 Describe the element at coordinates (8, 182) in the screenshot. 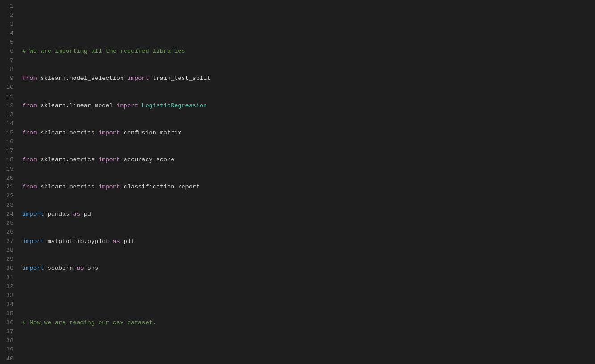

I see `line-numbers: 1 2 3 4 5 6 7 8 9 10 11 12 13 14 15 16 1…` at that location.